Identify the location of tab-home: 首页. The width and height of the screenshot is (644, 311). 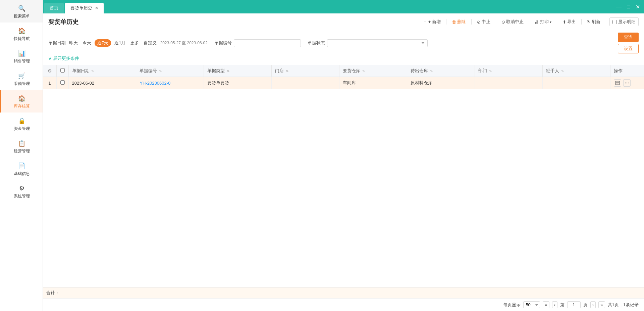
(54, 8).